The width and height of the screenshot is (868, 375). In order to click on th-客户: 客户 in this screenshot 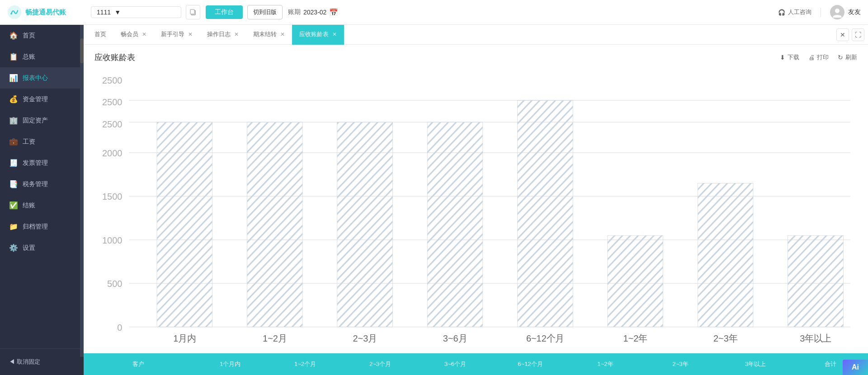, I will do `click(138, 364)`.